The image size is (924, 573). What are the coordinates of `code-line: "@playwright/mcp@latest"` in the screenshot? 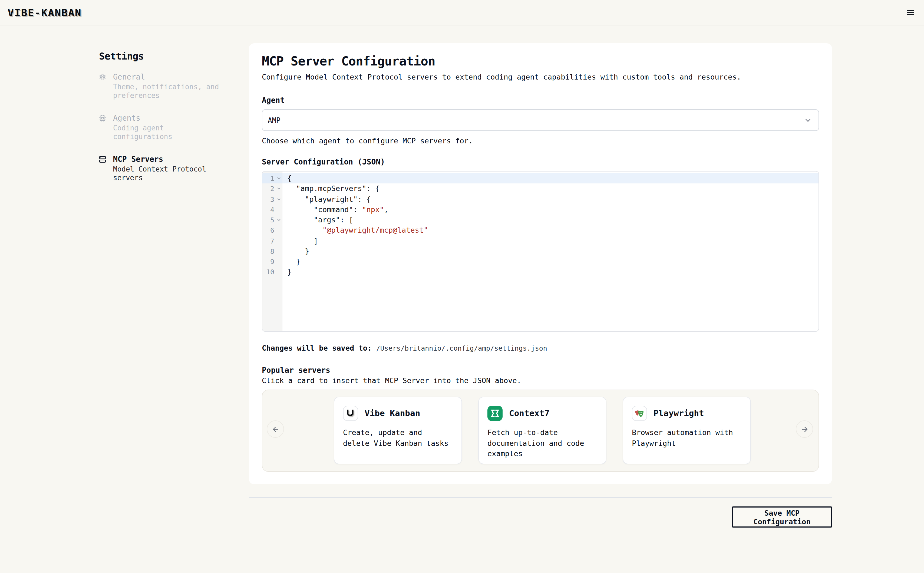 It's located at (550, 231).